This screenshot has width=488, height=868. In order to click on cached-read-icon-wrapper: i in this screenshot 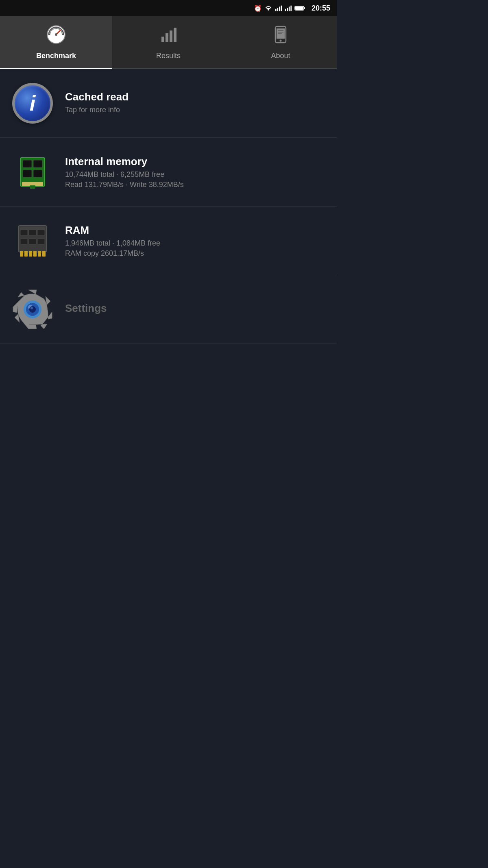, I will do `click(33, 103)`.